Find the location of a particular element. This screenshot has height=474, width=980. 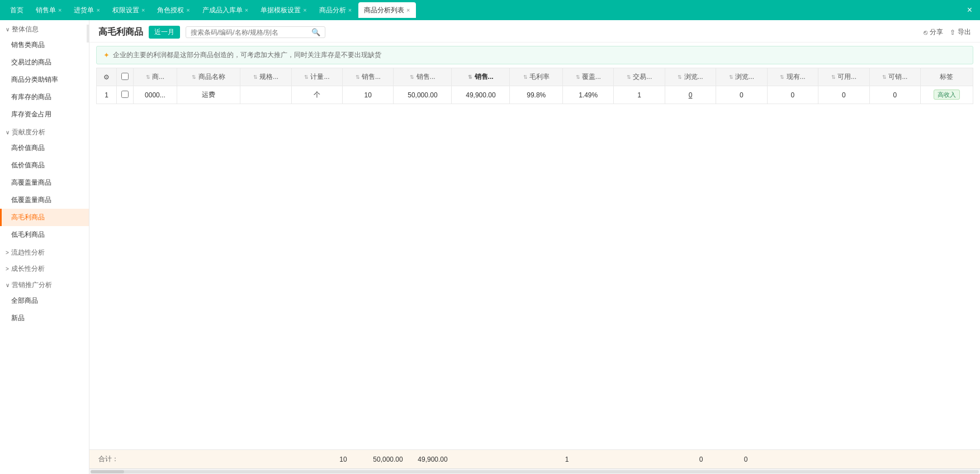

sidebar-group-contribution: ∨ 贡献度分析 is located at coordinates (45, 131).